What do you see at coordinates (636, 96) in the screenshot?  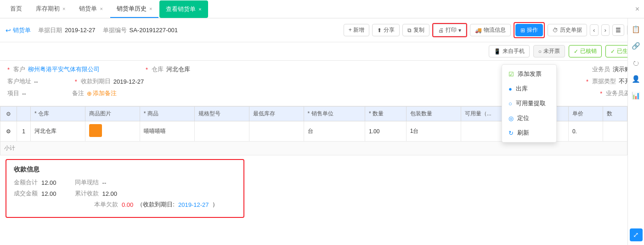 I see `sidebar-icon-5: 📊` at bounding box center [636, 96].